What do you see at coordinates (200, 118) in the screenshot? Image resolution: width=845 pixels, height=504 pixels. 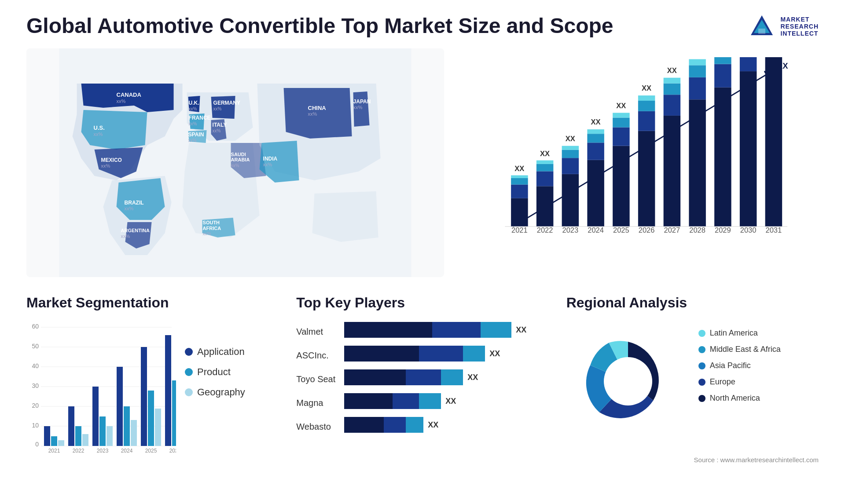 I see `svg-text: FRANCE` at bounding box center [200, 118].